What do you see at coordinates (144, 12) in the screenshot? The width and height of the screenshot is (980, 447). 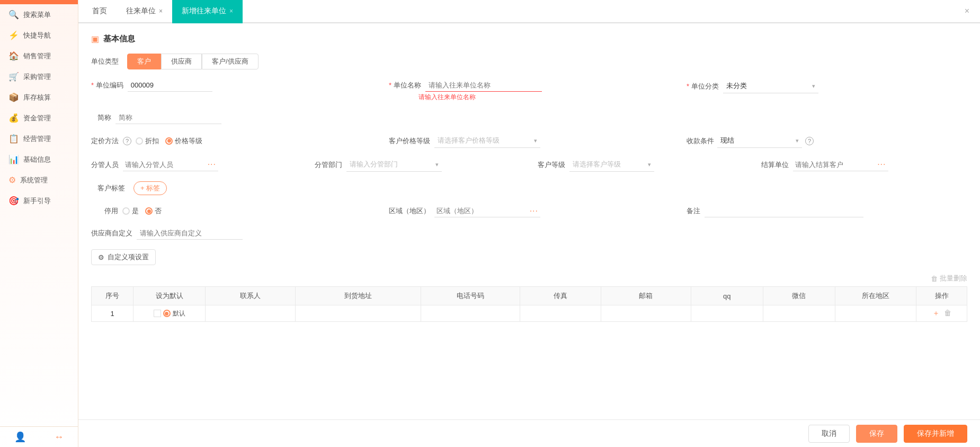 I see `tab-contacts: 往来单位 ×` at bounding box center [144, 12].